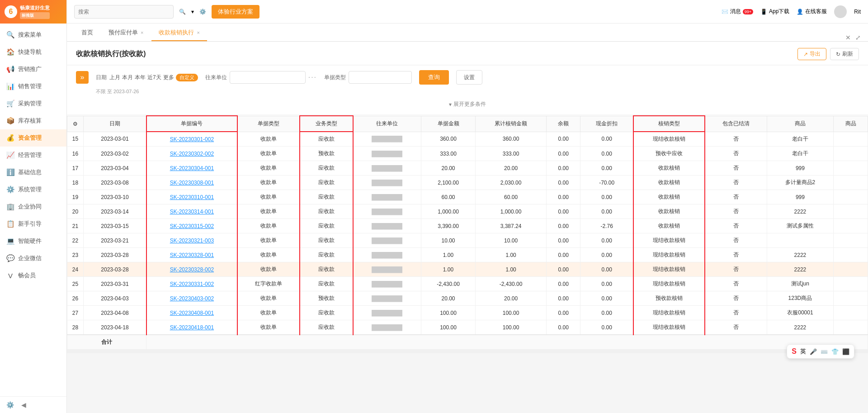 The image size is (868, 413). What do you see at coordinates (448, 139) in the screenshot?
I see `cell-amount: 360.00` at bounding box center [448, 139].